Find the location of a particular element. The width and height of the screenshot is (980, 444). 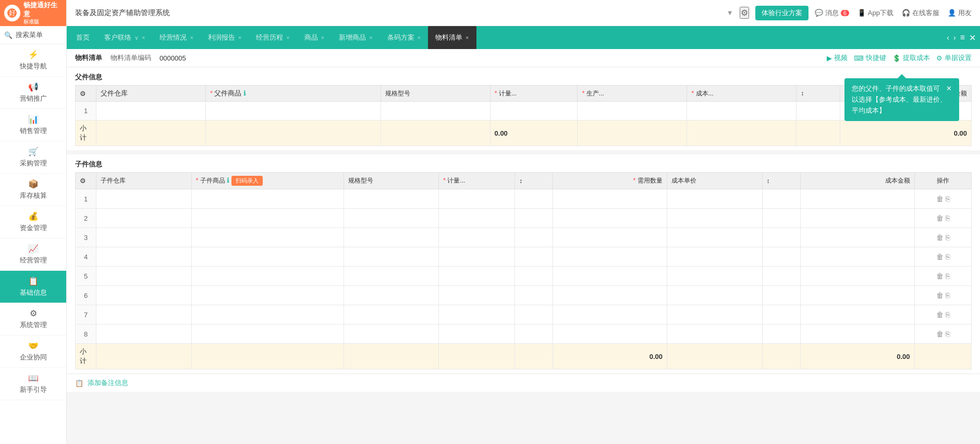

experience-btn: 体验行业方案 is located at coordinates (782, 13).